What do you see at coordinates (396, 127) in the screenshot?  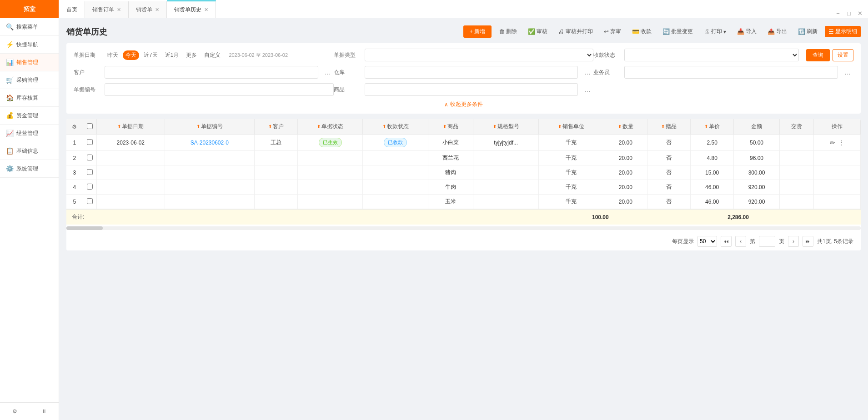 I see `col-collect-status: ⬆收款状态` at bounding box center [396, 127].